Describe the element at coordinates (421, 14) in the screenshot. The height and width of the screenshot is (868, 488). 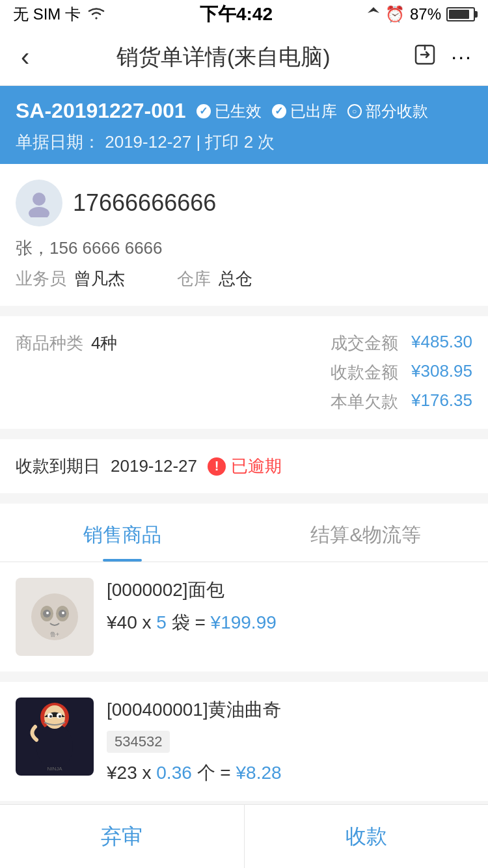
I see `status-right: ⏰ 87%` at that location.